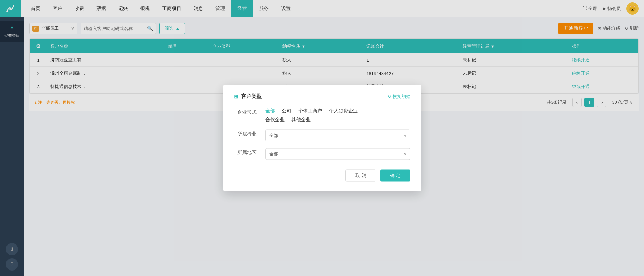 The image size is (644, 276). What do you see at coordinates (338, 136) in the screenshot?
I see `industry-select: 全部 ∨` at bounding box center [338, 136].